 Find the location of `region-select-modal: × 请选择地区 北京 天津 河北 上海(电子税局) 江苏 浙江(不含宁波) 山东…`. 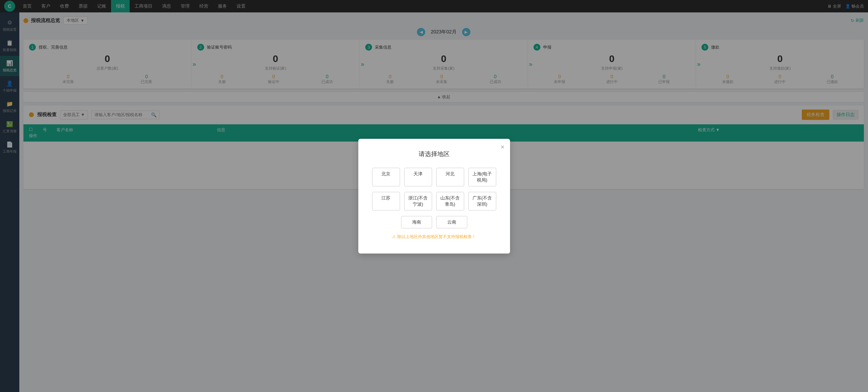

region-select-modal: × 请选择地区 北京 天津 河北 上海(电子税局) 江苏 浙江(不含宁波) 山东… is located at coordinates (434, 196).